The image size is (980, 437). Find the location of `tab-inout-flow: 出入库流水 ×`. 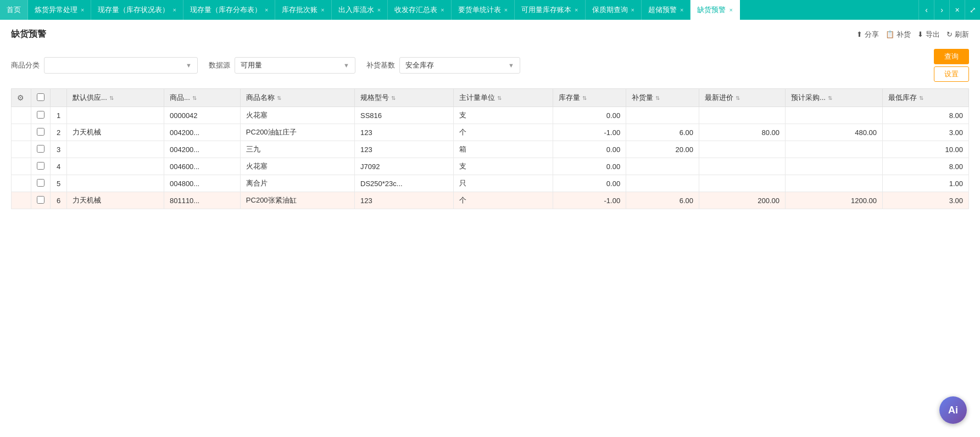

tab-inout-flow: 出入库流水 × is located at coordinates (360, 10).